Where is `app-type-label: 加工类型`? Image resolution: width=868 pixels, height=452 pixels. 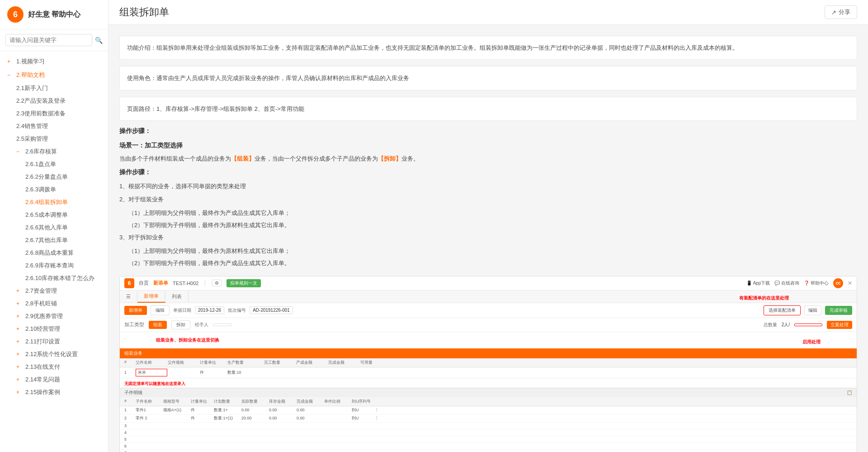
app-type-label: 加工类型 is located at coordinates (134, 325).